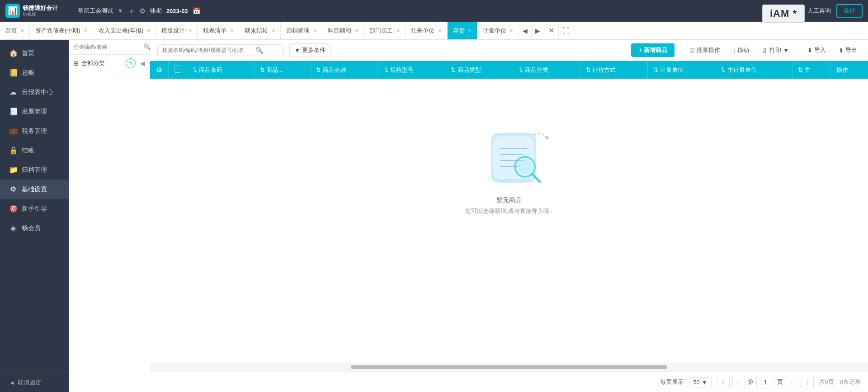 Image resolution: width=868 pixels, height=392 pixels. Describe the element at coordinates (700, 383) in the screenshot. I see `per-page-select: 50 ▼` at that location.